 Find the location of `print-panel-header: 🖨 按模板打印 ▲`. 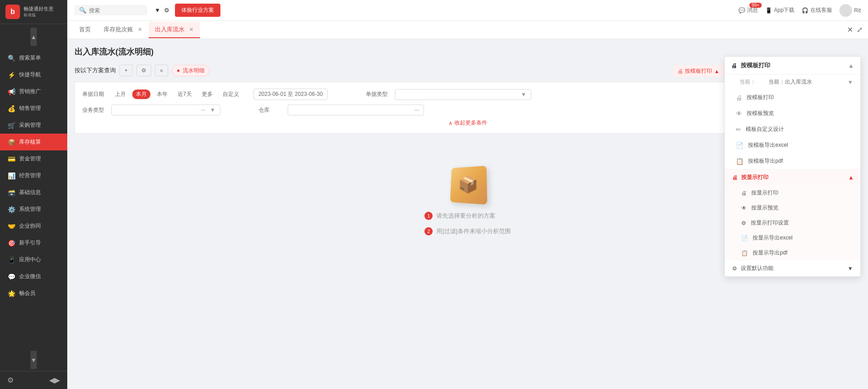

print-panel-header: 🖨 按模板打印 ▲ is located at coordinates (793, 65).